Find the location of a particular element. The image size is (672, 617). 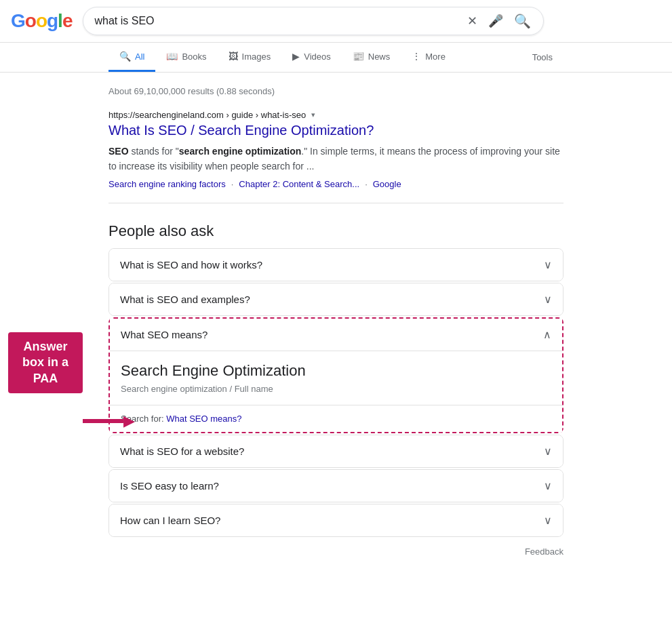

sitelink-1: Search engine ranking factors is located at coordinates (167, 184).